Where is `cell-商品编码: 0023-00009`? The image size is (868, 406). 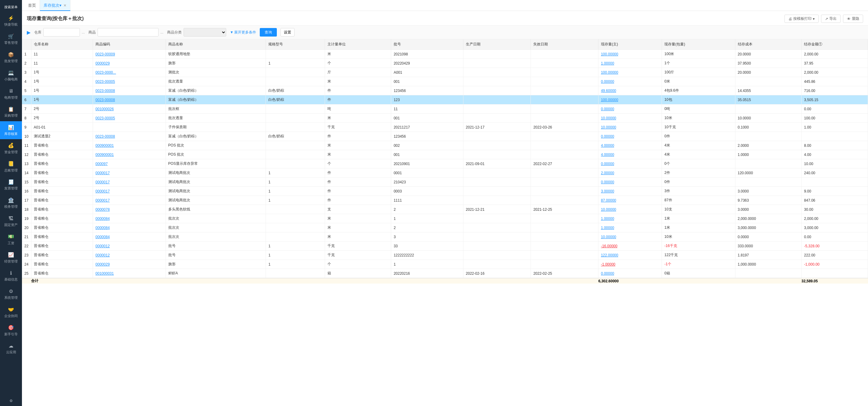
cell-商品编码: 0023-00009 is located at coordinates (129, 54).